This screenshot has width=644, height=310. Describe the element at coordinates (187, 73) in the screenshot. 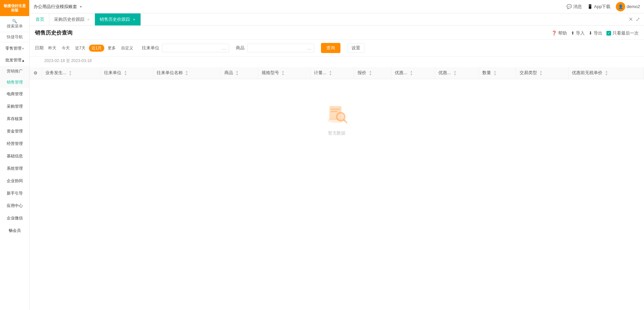

I see `th-partner-name: 往来单位名称 ▲▼` at that location.